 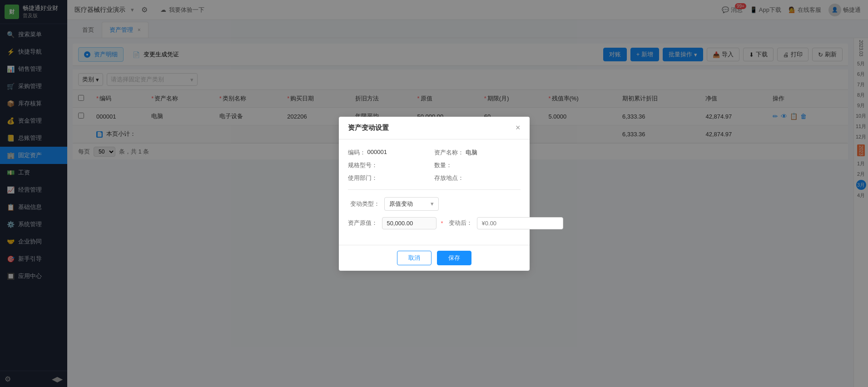 I want to click on modal-name-label: 资产名称：, so click(x=449, y=153).